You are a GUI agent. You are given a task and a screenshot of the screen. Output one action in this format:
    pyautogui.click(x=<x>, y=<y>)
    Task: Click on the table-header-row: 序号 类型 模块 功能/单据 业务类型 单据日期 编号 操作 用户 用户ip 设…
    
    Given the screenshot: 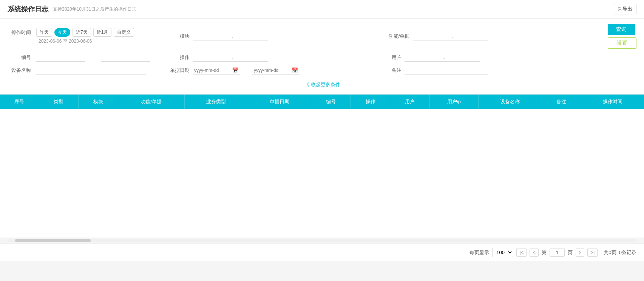 What is the action you would take?
    pyautogui.click(x=322, y=102)
    